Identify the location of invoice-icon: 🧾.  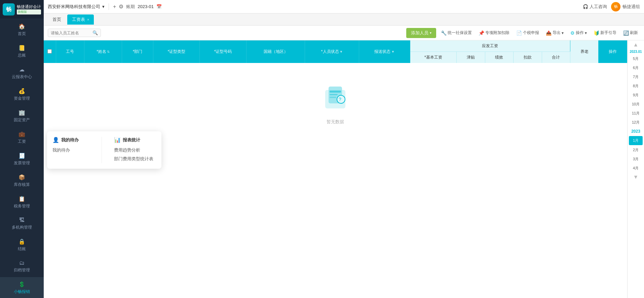
(22, 156).